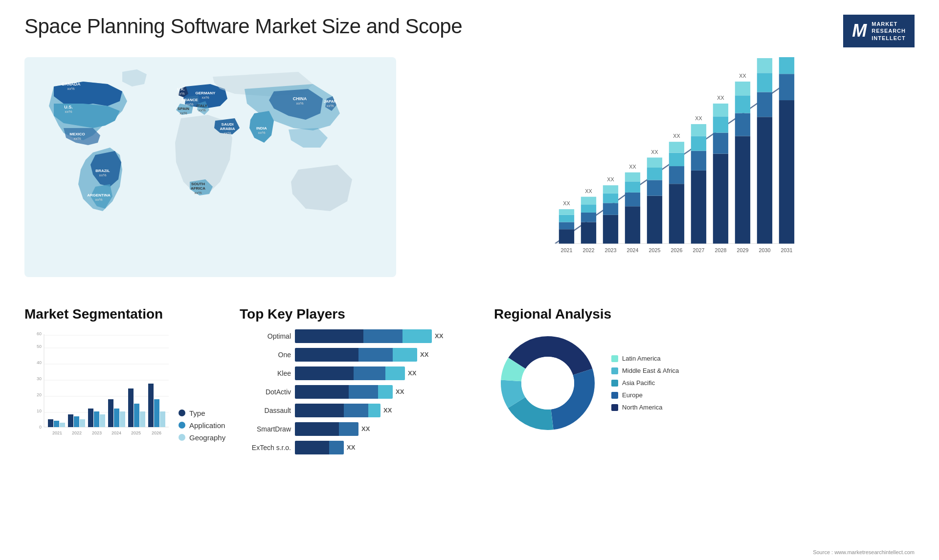  What do you see at coordinates (642, 408) in the screenshot?
I see `north-america-label: North America` at bounding box center [642, 408].